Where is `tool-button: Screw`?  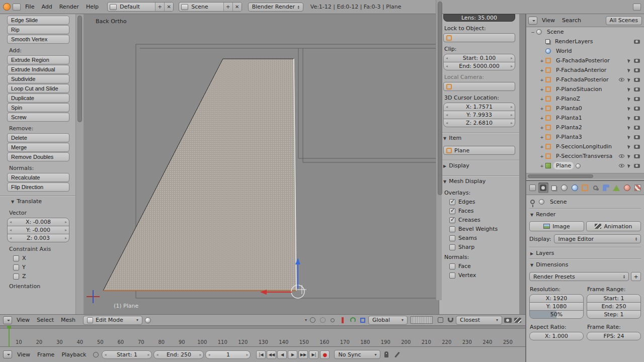
tool-button: Screw is located at coordinates (38, 117).